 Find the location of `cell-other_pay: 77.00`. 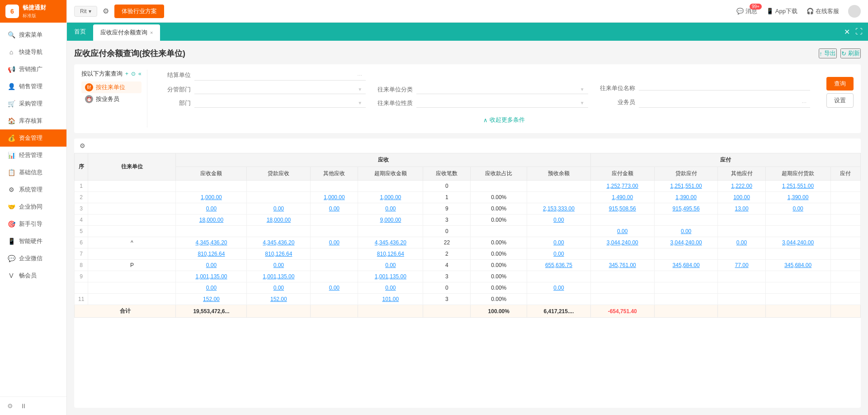

cell-other_pay: 77.00 is located at coordinates (741, 265).